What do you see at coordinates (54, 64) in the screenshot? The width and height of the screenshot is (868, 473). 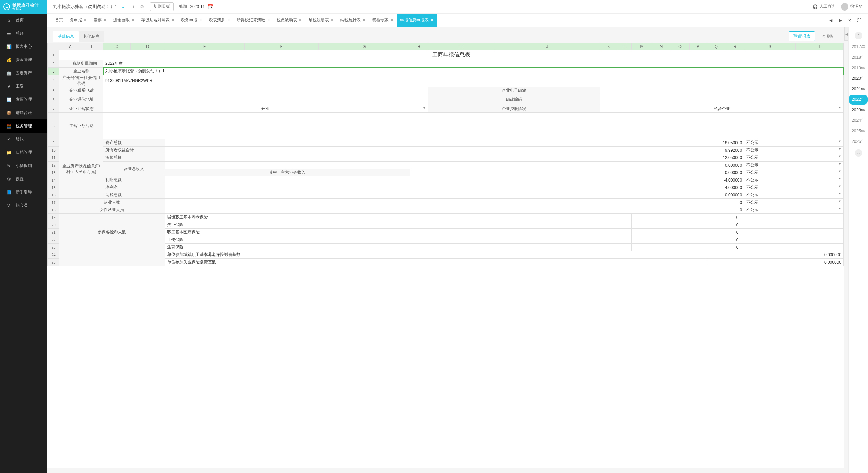 I see `row-header: 2` at bounding box center [54, 64].